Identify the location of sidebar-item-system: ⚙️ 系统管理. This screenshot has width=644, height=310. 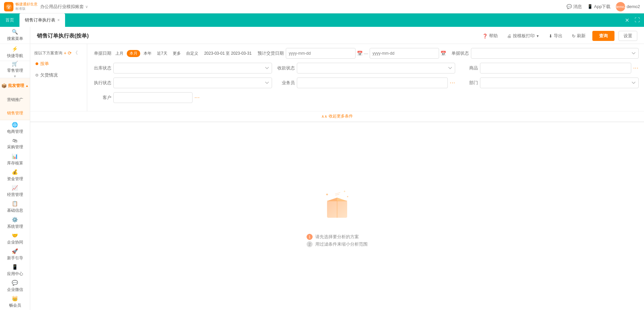
(15, 223).